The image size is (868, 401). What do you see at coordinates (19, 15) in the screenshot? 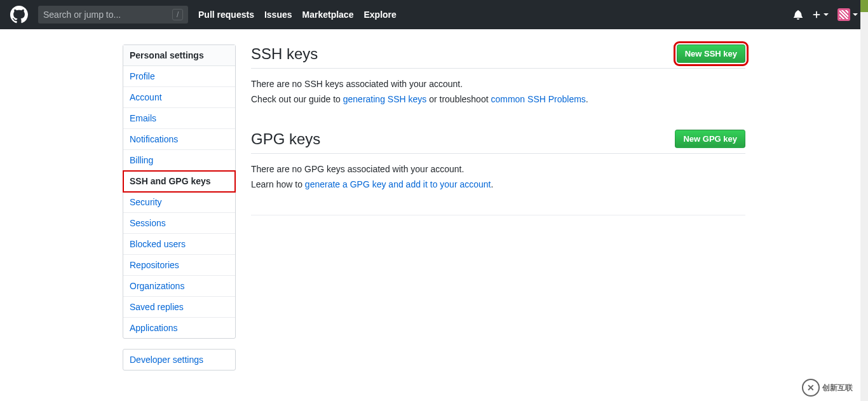
I see `github-logo` at bounding box center [19, 15].